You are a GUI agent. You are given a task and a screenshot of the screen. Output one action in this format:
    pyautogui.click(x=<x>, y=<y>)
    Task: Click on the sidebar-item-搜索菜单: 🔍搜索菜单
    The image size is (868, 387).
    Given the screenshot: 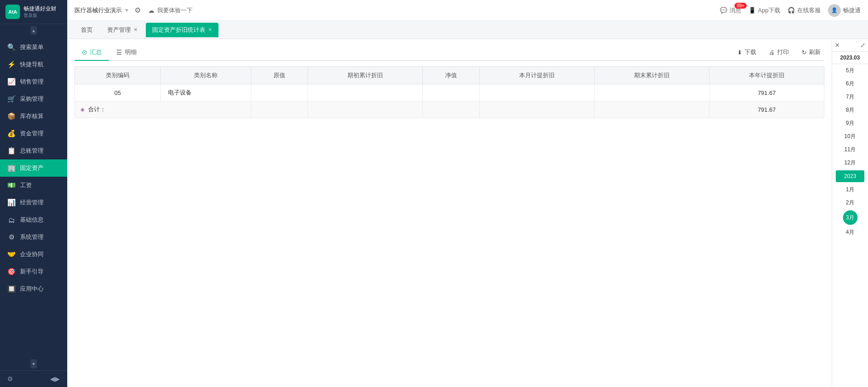 What is the action you would take?
    pyautogui.click(x=34, y=47)
    